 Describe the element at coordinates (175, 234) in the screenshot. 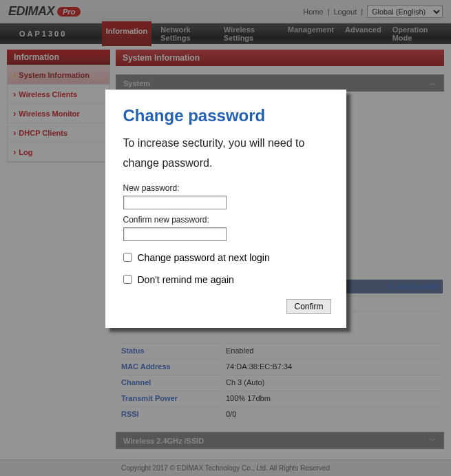

I see `confirm-password-input` at that location.